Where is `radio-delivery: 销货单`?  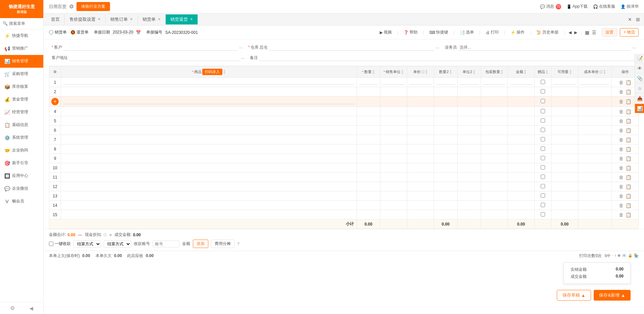
radio-delivery: 销货单 is located at coordinates (58, 32).